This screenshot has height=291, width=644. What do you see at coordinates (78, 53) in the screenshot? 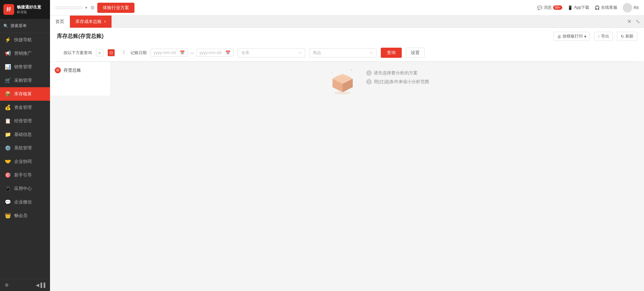
I see `filter-label: 按以下方案查询` at bounding box center [78, 53].